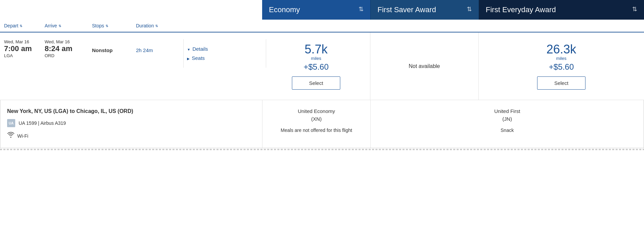  I want to click on header-row: Economy ⇅ First Saver Award ⇅ First Ever…, so click(322, 10).